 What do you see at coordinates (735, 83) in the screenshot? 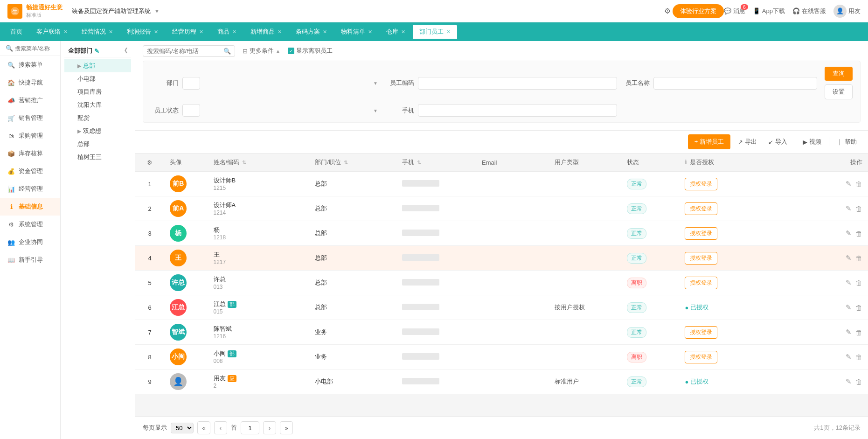
I see `filter-empname-input` at bounding box center [735, 83].